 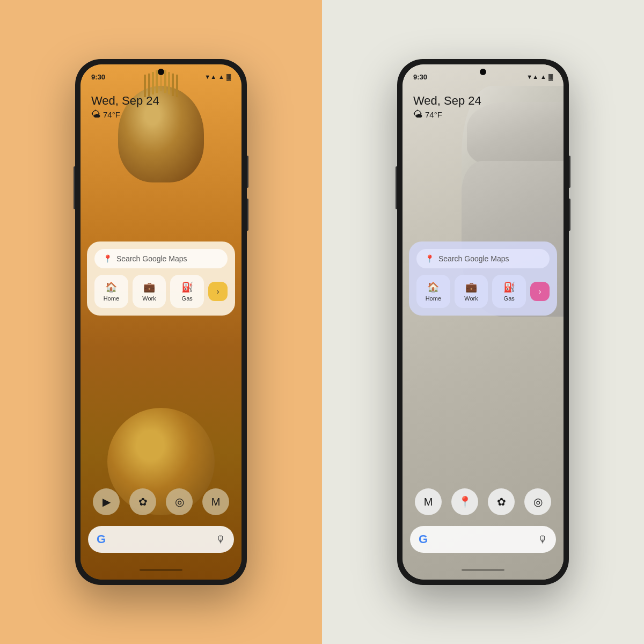 I want to click on work-label-warm: Work, so click(x=149, y=298).